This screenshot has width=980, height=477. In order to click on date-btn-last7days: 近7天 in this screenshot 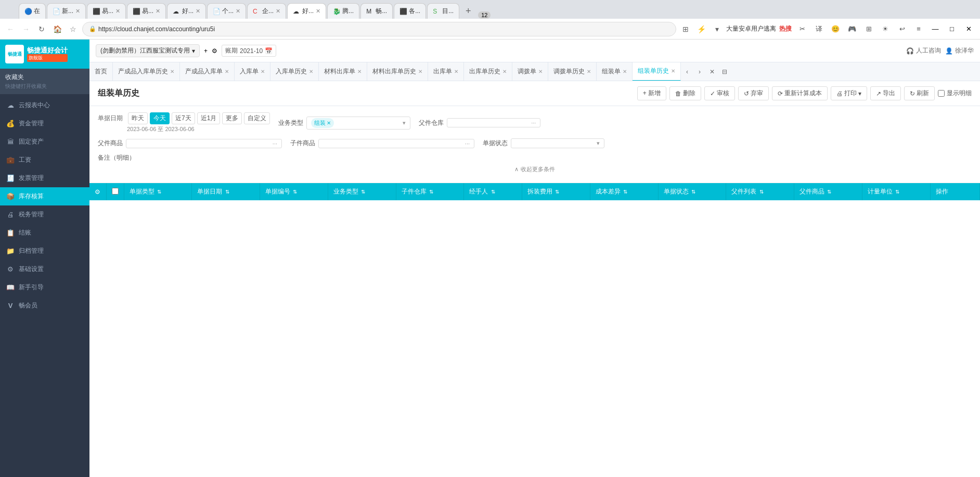, I will do `click(183, 119)`.